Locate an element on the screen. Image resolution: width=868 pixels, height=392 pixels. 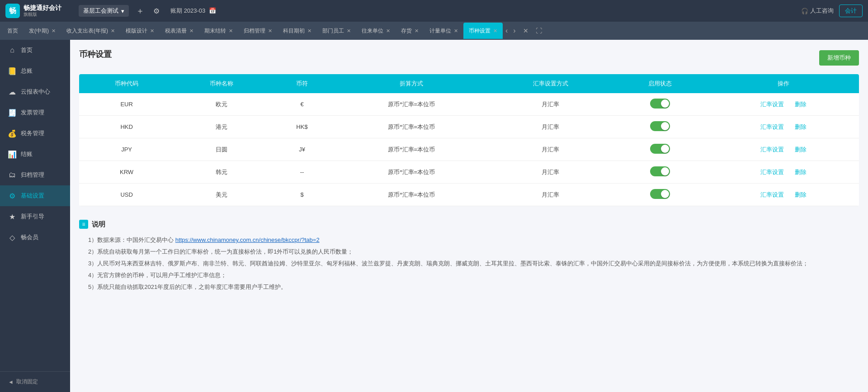
tab-balance-close: ✕ is located at coordinates (53, 31).